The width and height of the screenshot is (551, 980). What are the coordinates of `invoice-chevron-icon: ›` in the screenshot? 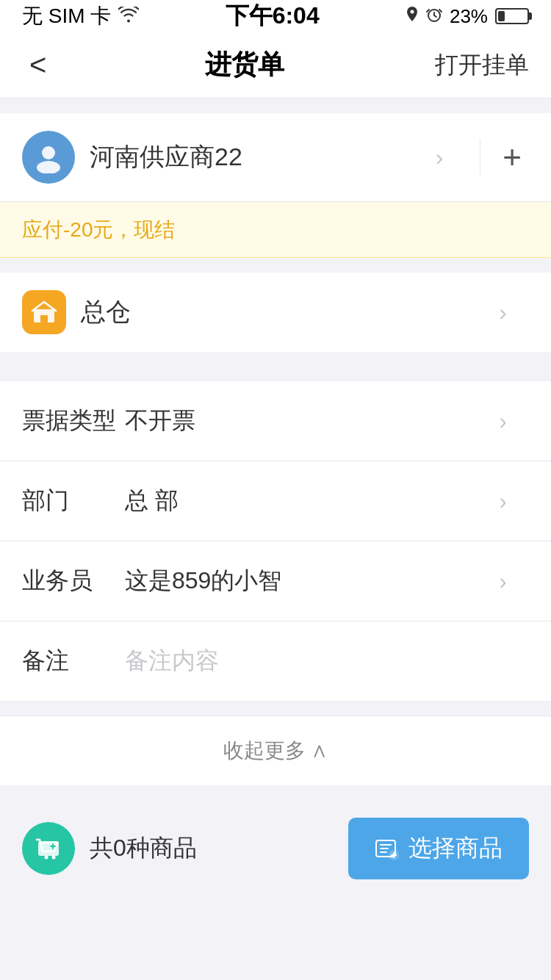 It's located at (503, 422).